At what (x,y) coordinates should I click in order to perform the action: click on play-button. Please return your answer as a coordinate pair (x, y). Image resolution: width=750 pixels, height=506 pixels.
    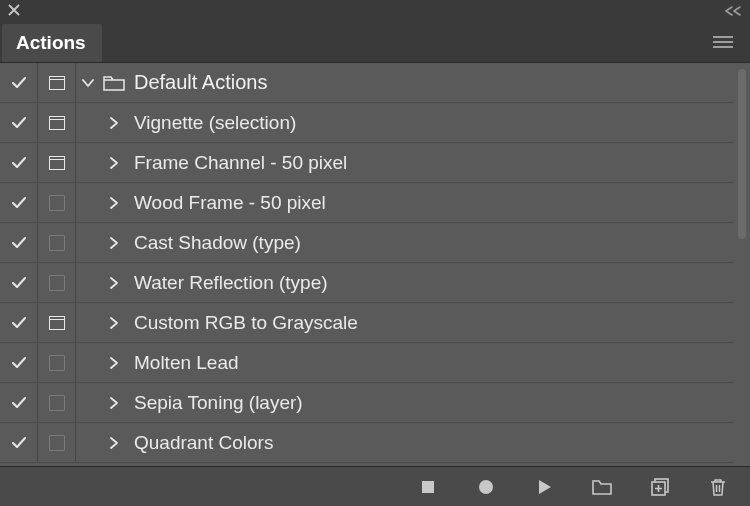
    Looking at the image, I should click on (544, 487).